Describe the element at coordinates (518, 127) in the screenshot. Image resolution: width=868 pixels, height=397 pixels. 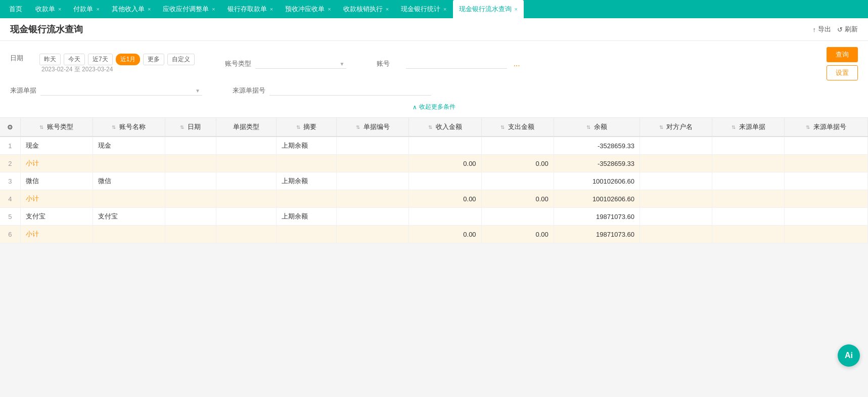
I see `col-expense: ⇅ 支出金额` at that location.